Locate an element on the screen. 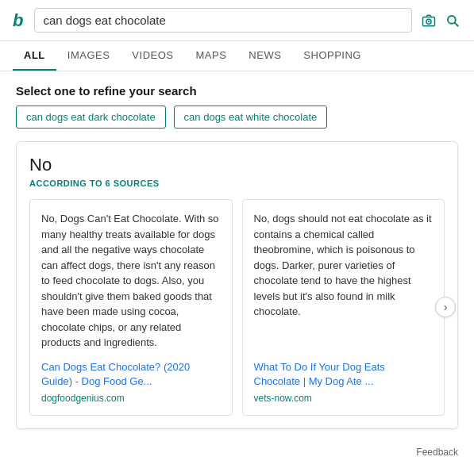 The image size is (474, 476). source-card-2-link: What To Do If Your Dog Eats Chocolate | … is located at coordinates (344, 374).